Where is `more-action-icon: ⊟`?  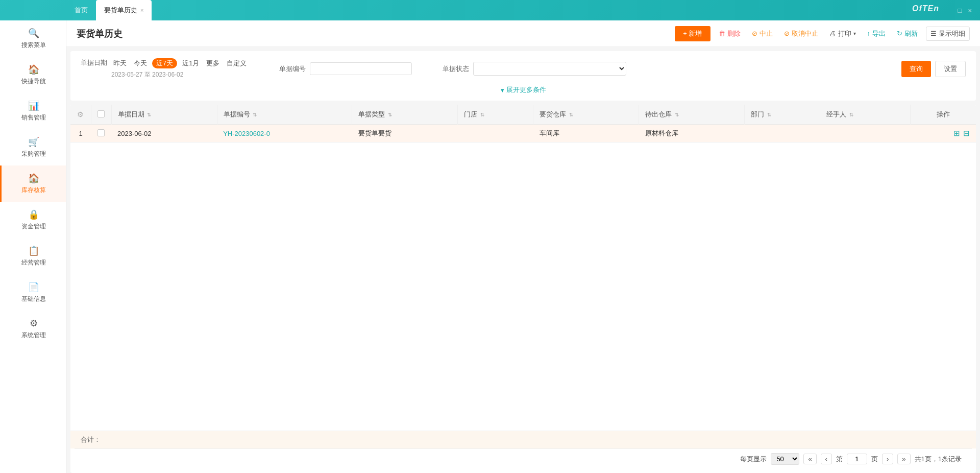 more-action-icon: ⊟ is located at coordinates (967, 133).